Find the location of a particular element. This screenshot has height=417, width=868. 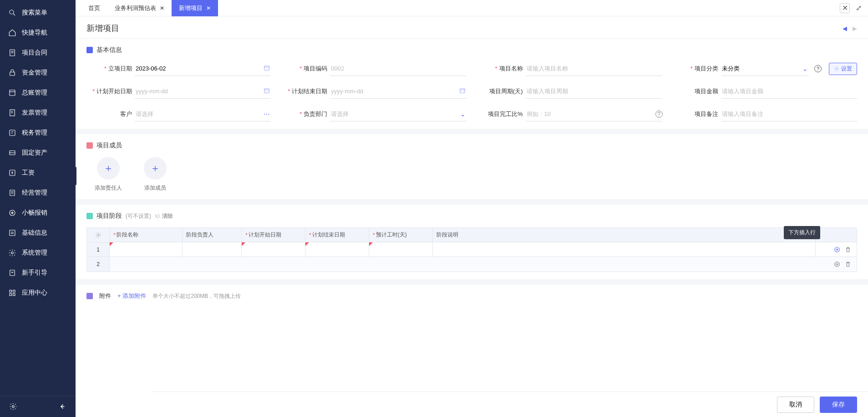

home-icon is located at coordinates (12, 33).